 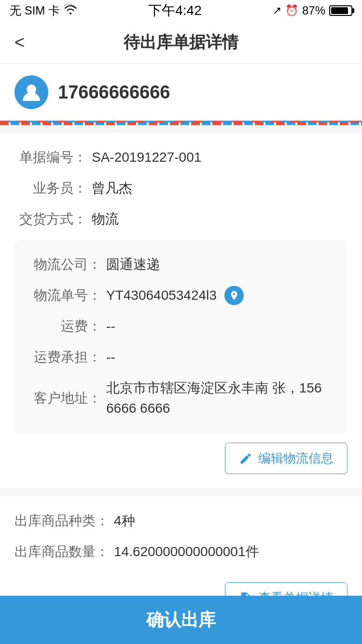 What do you see at coordinates (181, 93) in the screenshot?
I see `customer-header: 17666666666` at bounding box center [181, 93].